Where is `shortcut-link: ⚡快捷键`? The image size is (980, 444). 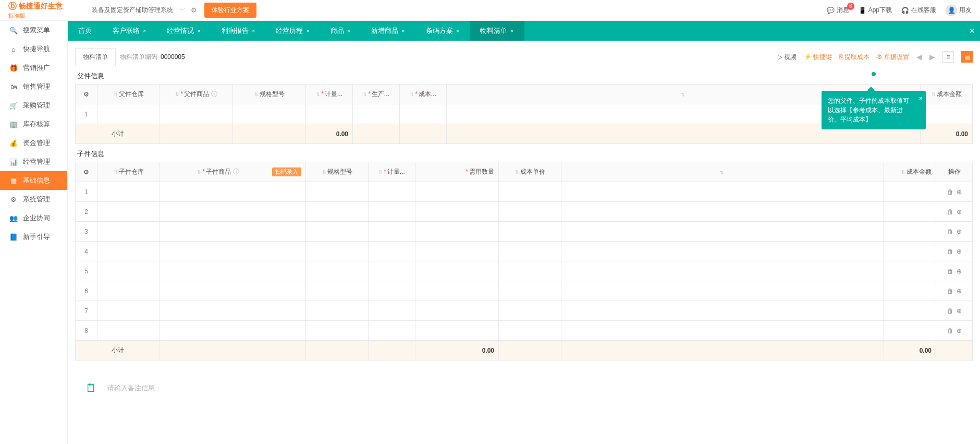 shortcut-link: ⚡快捷键 is located at coordinates (818, 57).